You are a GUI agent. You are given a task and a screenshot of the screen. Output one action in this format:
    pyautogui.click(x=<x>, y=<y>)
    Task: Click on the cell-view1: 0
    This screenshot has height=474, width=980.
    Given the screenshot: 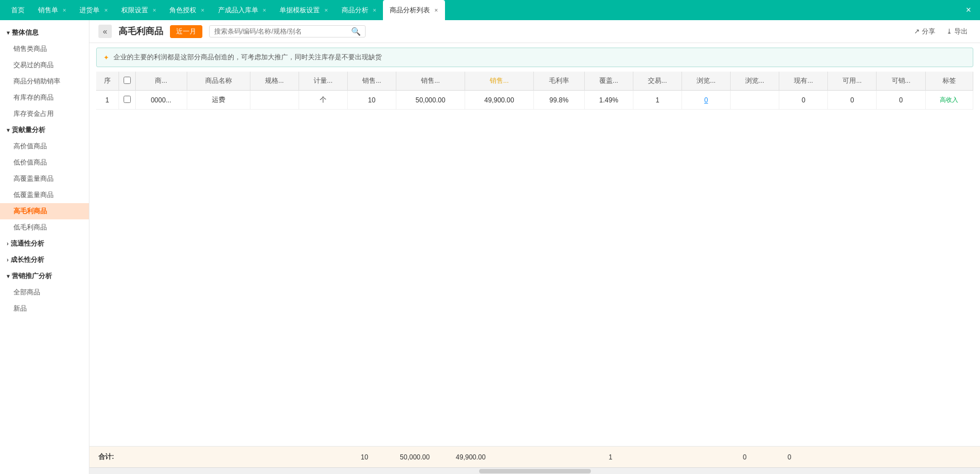 What is the action you would take?
    pyautogui.click(x=707, y=100)
    